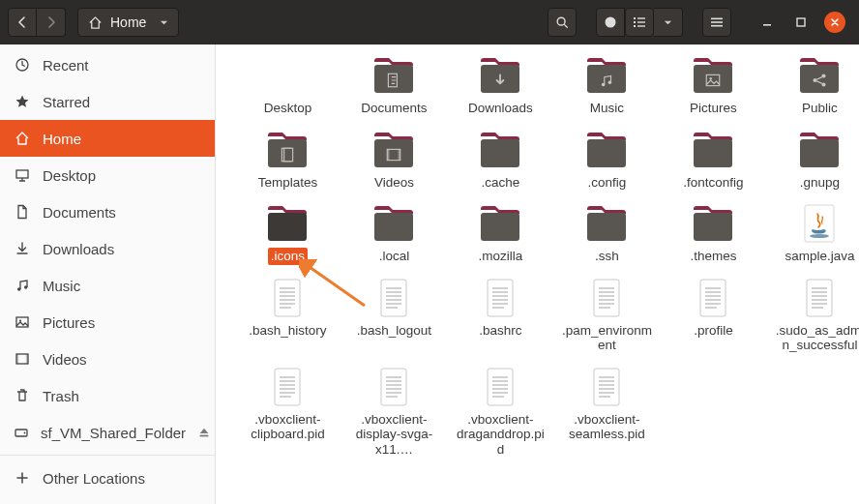  What do you see at coordinates (107, 396) in the screenshot?
I see `sidebar-item-trash: Trash` at bounding box center [107, 396].